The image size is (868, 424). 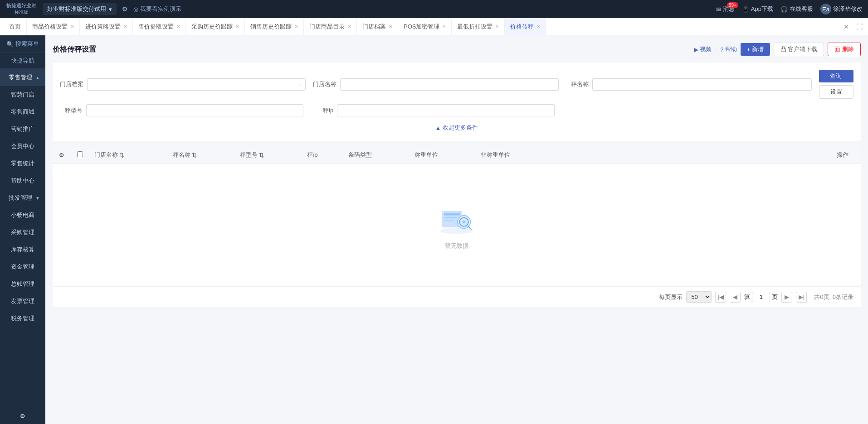 I want to click on tab-purchase-strategy-close: ✕, so click(x=125, y=26).